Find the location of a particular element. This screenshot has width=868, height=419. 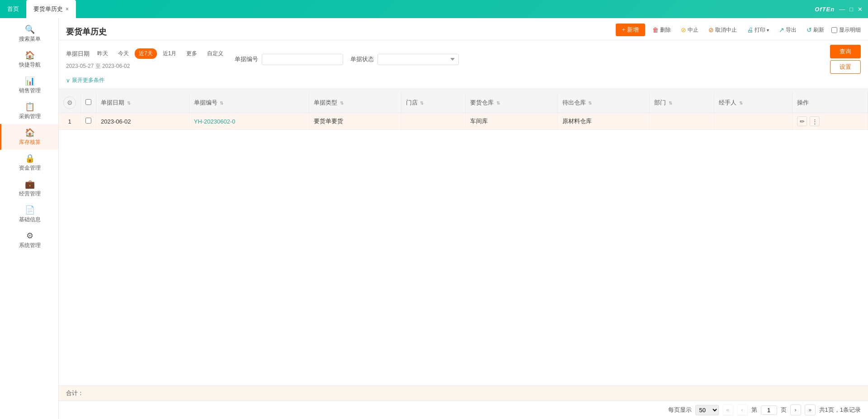

col-shop: 门店 ⇅ is located at coordinates (433, 103).